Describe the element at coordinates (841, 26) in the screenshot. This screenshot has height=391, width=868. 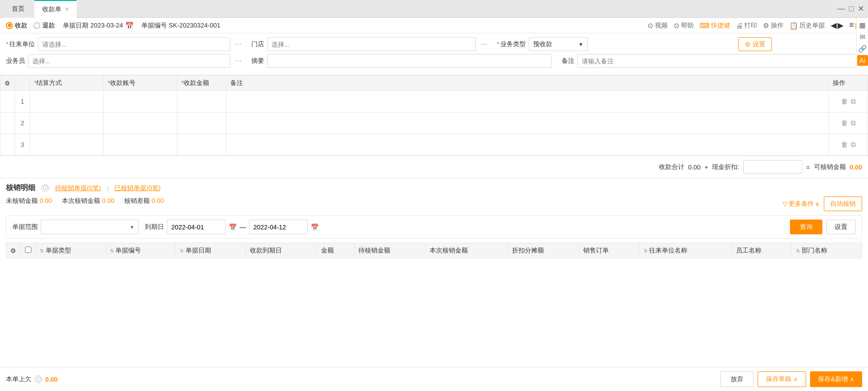
I see `nav-next-icon: ▶` at that location.